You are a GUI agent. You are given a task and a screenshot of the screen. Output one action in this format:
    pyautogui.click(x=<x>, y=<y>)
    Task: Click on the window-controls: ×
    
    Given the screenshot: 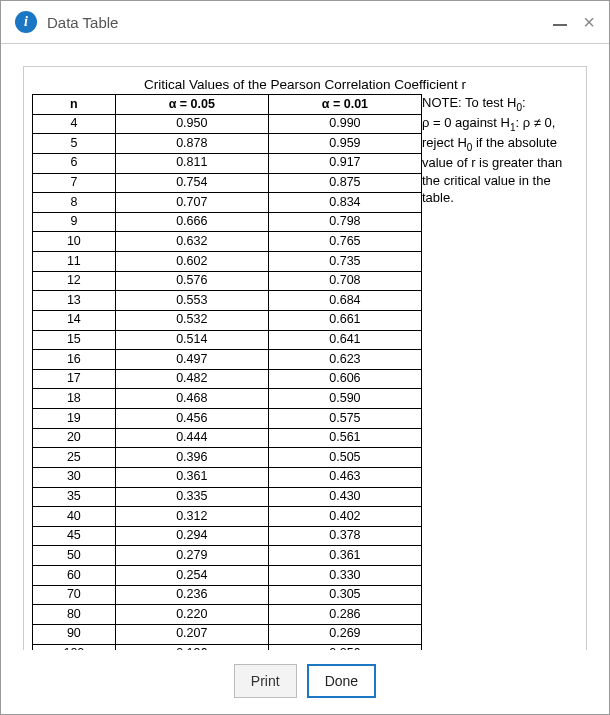 What is the action you would take?
    pyautogui.click(x=574, y=22)
    